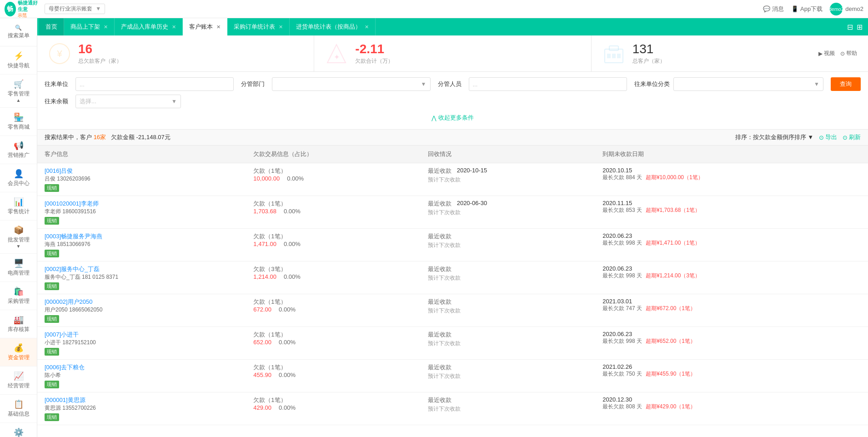  Describe the element at coordinates (205, 27) in the screenshot. I see `tab-customer-account: 客户账本 ✕` at that location.